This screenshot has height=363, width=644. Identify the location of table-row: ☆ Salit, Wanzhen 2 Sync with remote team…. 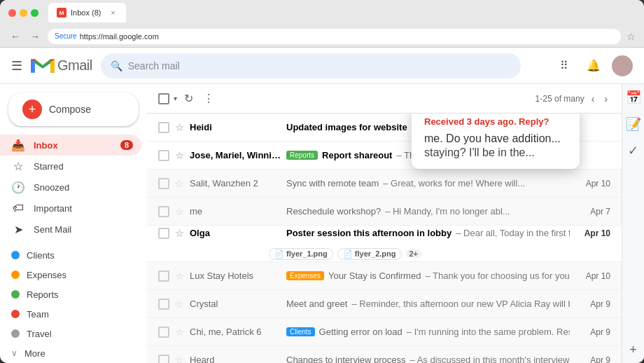
(384, 184).